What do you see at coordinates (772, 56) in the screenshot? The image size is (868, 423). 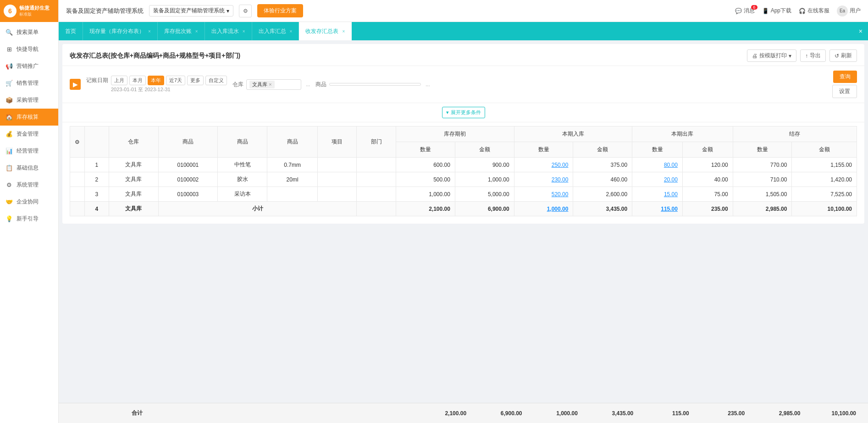 I see `print-btn: 🖨 按模版打印 ▾` at bounding box center [772, 56].